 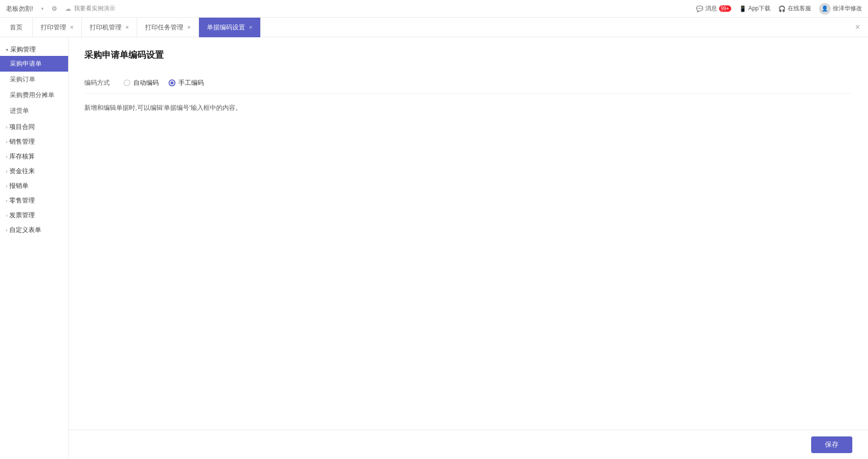 What do you see at coordinates (54, 9) in the screenshot?
I see `gear-icon: ⚙` at bounding box center [54, 9].